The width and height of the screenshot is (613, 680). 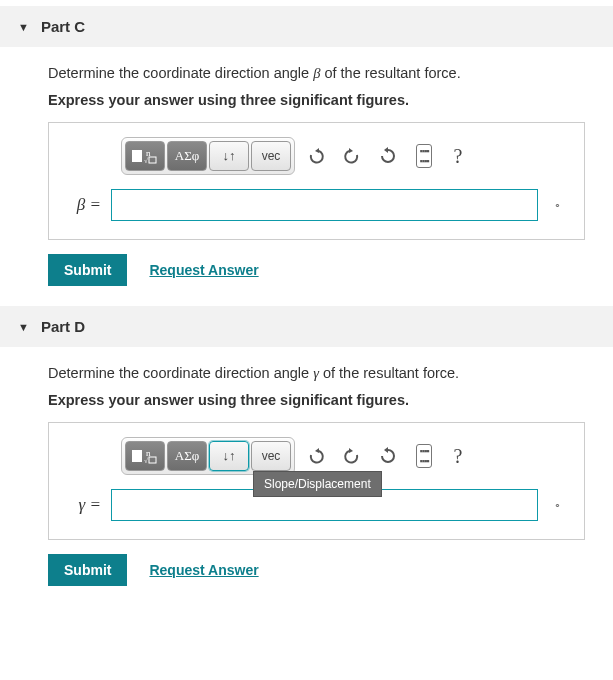 I want to click on part-header: ▼ Part C, so click(x=306, y=26).